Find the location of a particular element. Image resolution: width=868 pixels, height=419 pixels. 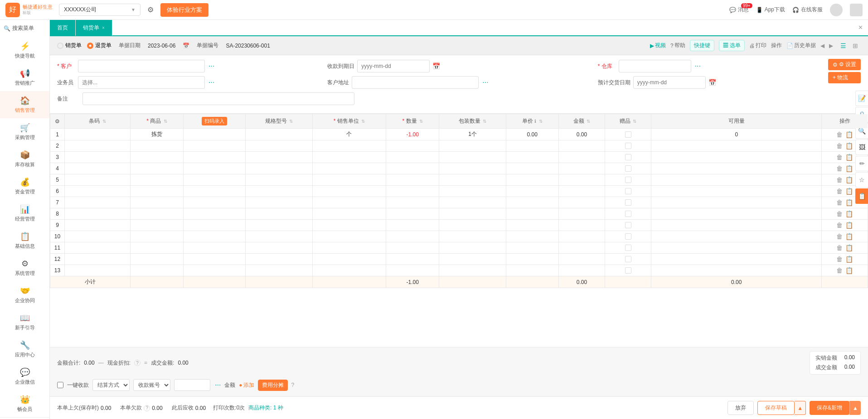

customer-more-icon: ··· is located at coordinates (211, 66).